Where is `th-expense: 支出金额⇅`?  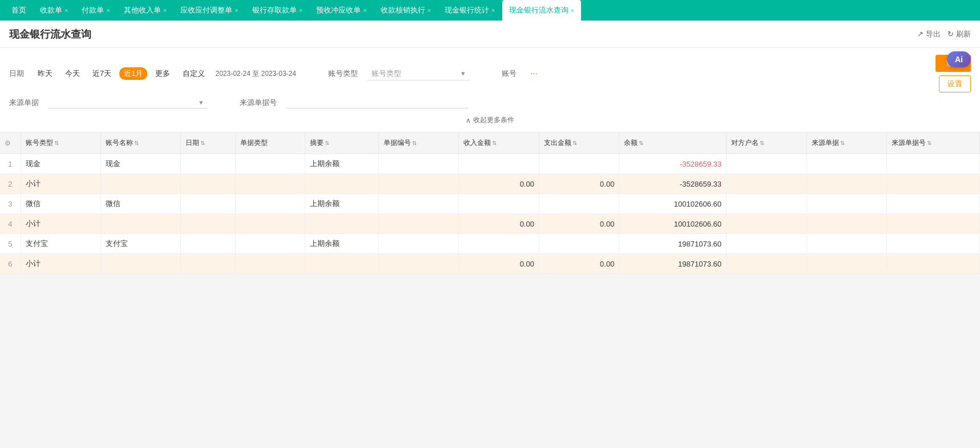
th-expense: 支出金额⇅ is located at coordinates (579, 143).